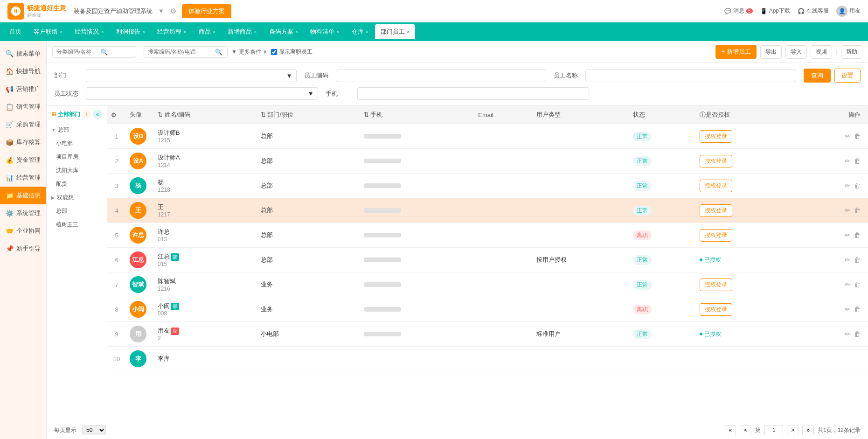  Describe the element at coordinates (86, 114) in the screenshot. I see `add-dept-btn: +` at that location.